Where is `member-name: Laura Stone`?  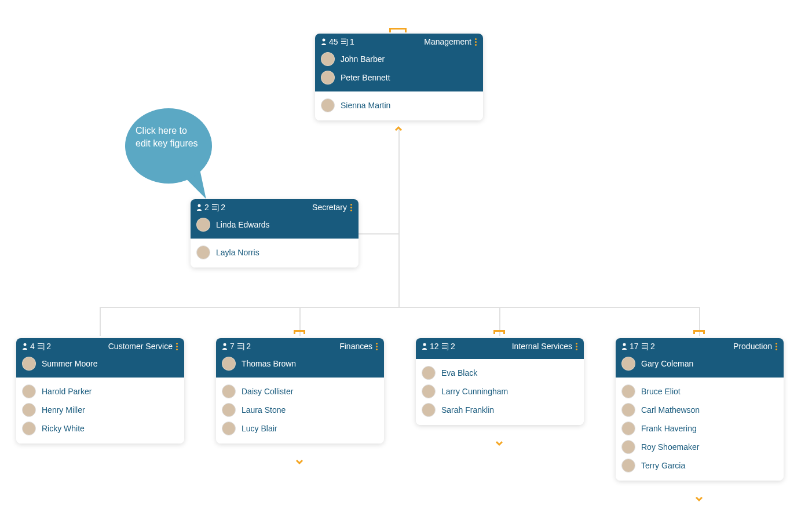
member-name: Laura Stone is located at coordinates (264, 410).